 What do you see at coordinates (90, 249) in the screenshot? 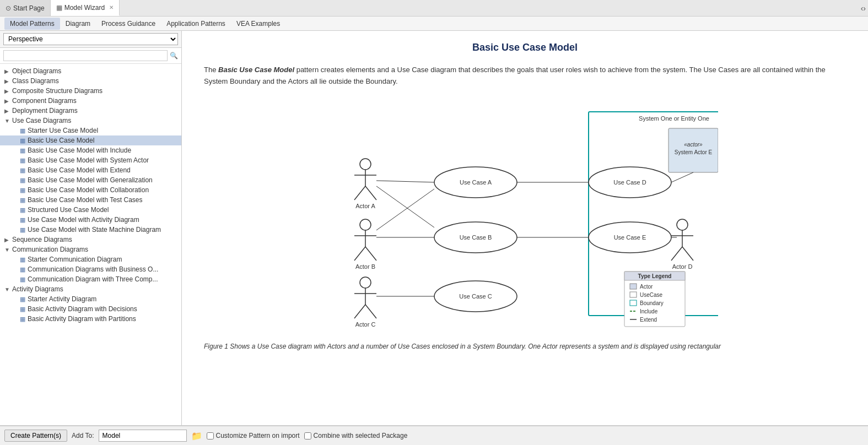
I see `sidebar-item-communication-diagrams: ▼ Communication Diagrams` at bounding box center [90, 249].